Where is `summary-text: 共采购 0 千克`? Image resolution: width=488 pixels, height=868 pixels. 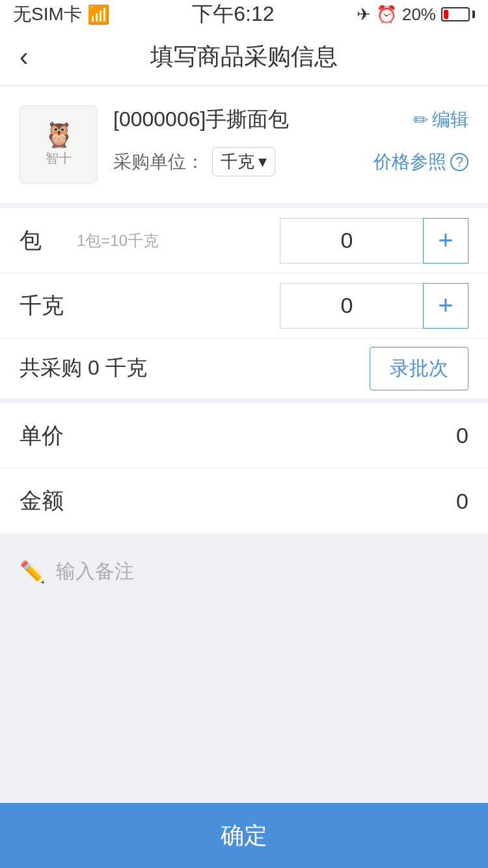
summary-text: 共采购 0 千克 is located at coordinates (83, 368).